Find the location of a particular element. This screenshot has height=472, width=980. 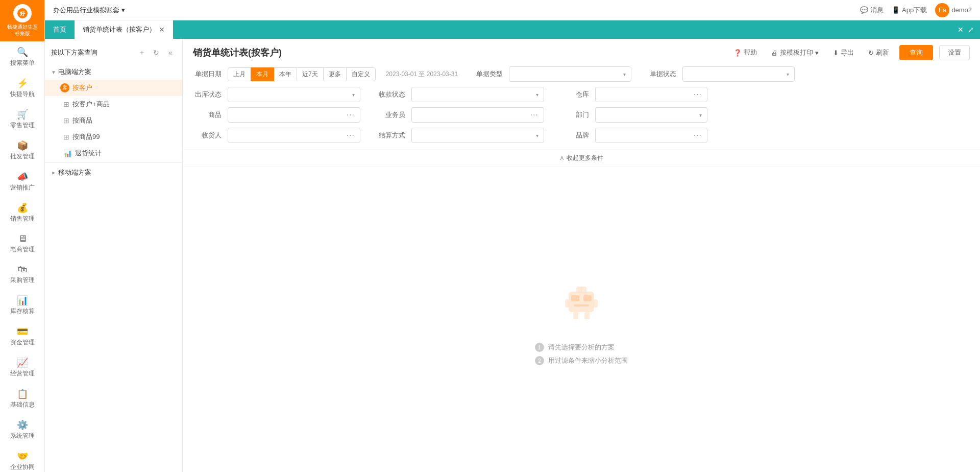

refresh-icon: ↻ is located at coordinates (871, 53).